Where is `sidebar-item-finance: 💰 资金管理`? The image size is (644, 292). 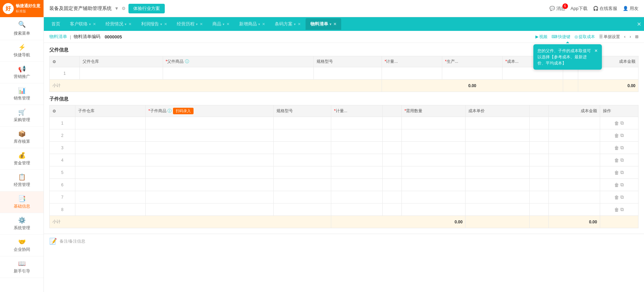
sidebar-item-finance: 💰 资金管理 is located at coordinates (22, 159).